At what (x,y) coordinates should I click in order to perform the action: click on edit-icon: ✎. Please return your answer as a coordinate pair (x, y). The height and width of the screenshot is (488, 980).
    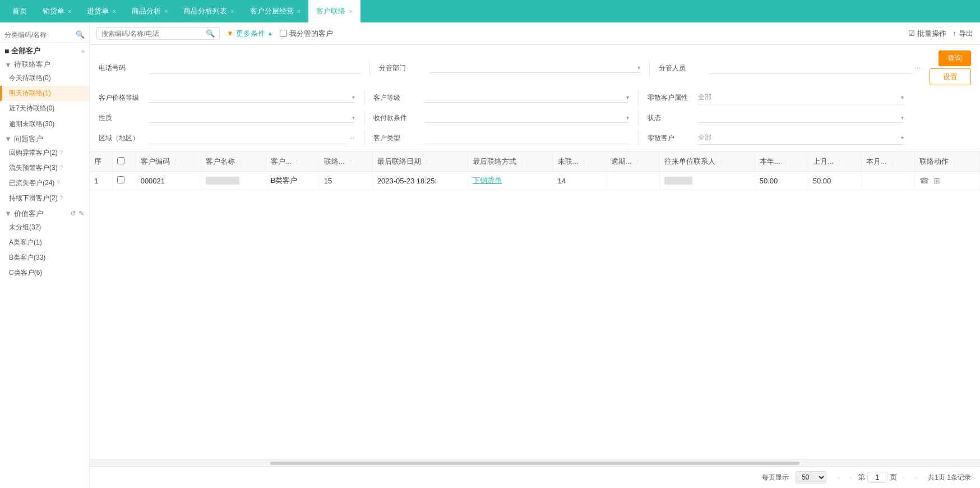
    Looking at the image, I should click on (82, 213).